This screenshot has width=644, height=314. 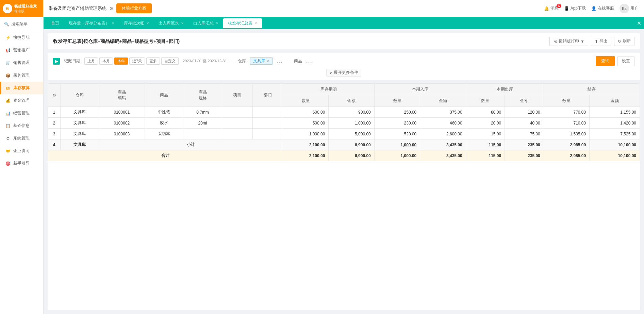 I want to click on app-download-label: App下载, so click(x=578, y=8).